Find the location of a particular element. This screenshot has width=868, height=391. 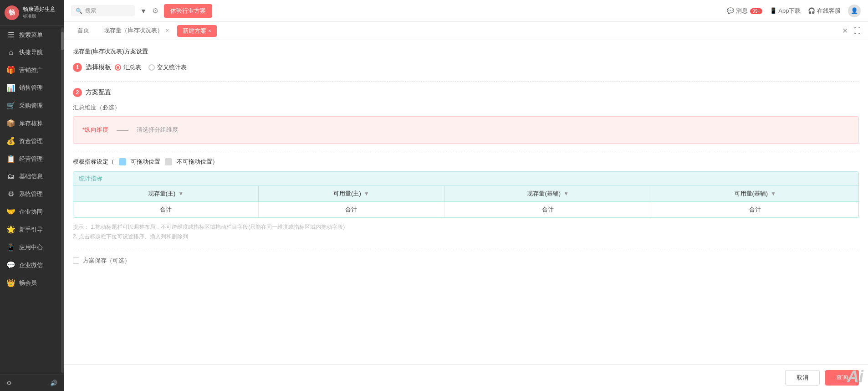

save-label: 方案保存（可选） is located at coordinates (107, 261).